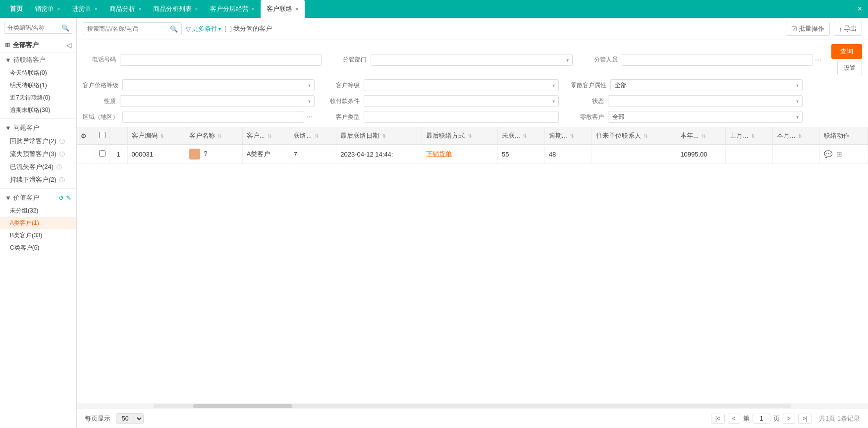 The image size is (868, 428). I want to click on tab-home: 首页, so click(16, 9).